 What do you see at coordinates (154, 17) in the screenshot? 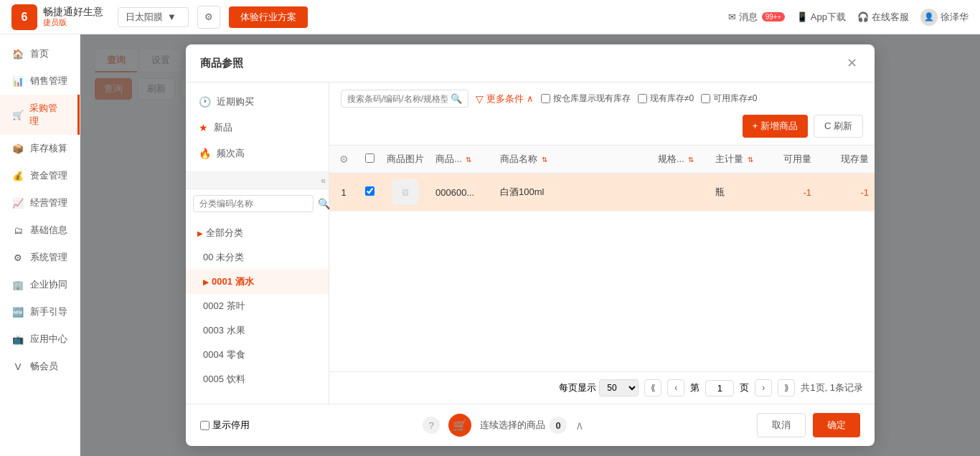
I see `nav-selector: 日太阳膜 ▼` at bounding box center [154, 17].